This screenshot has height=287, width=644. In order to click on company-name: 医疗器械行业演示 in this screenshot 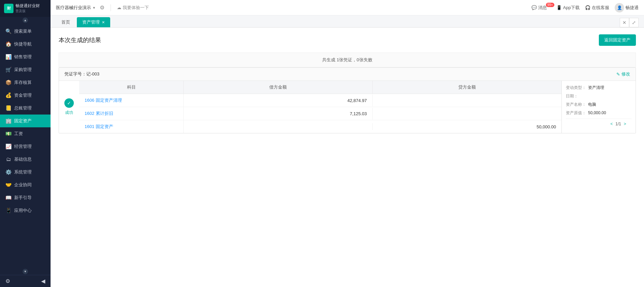, I will do `click(73, 8)`.